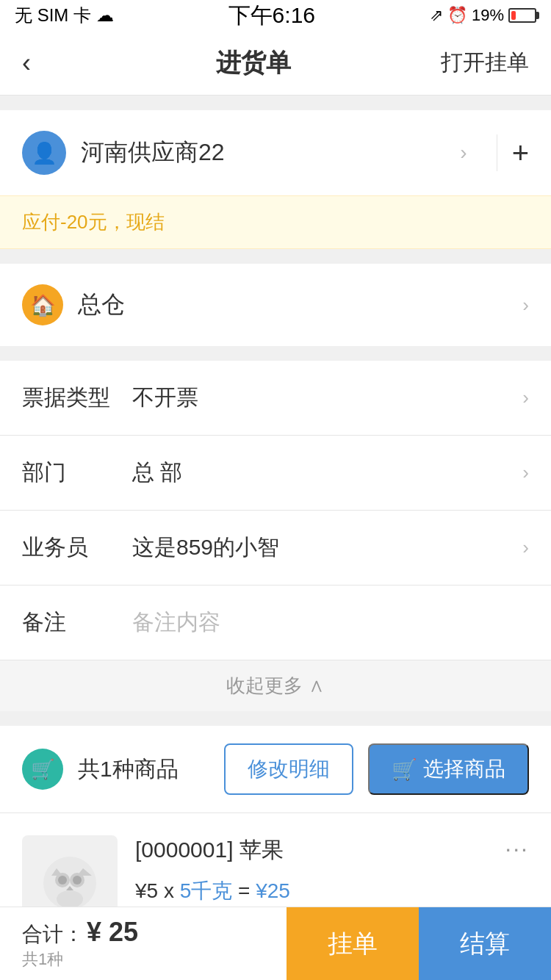  I want to click on select-cart-icon: 🛒, so click(404, 770).